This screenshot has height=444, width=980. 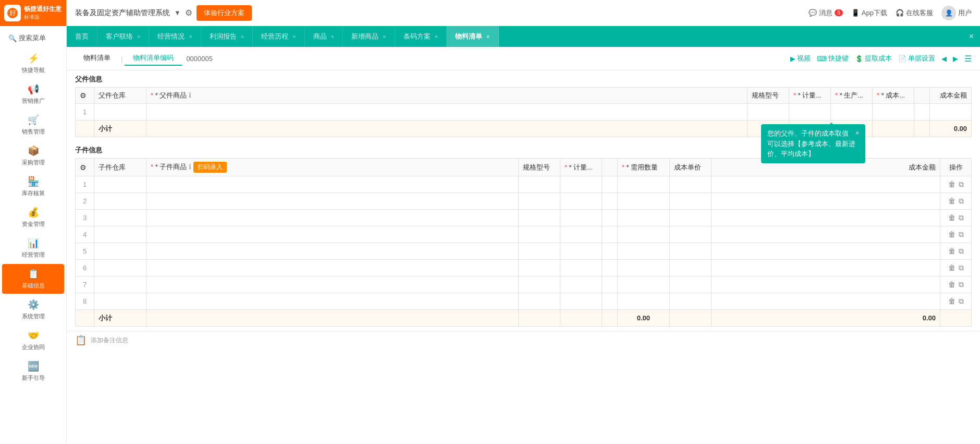 I want to click on online-service-button: 🎧 在线客服, so click(x=914, y=13).